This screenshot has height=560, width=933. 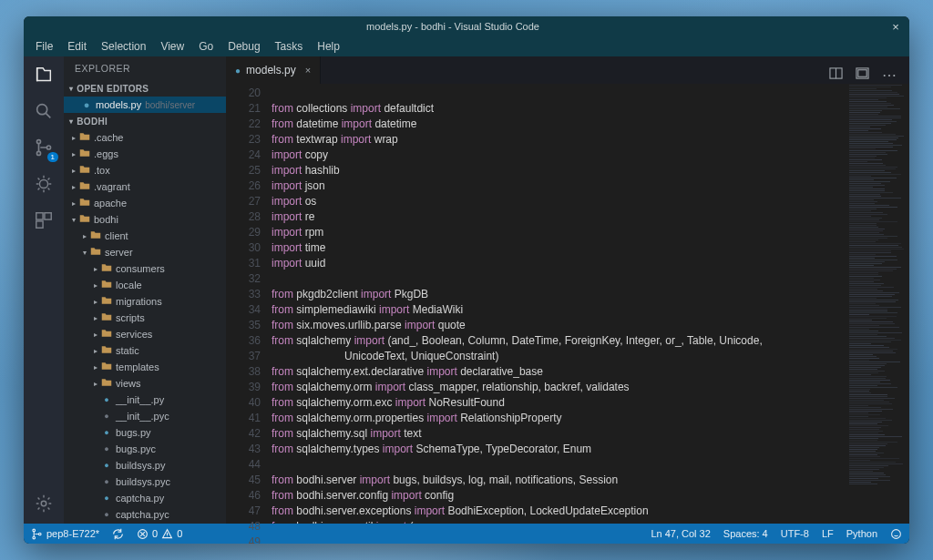 I want to click on file-bugs-pyc: ●bugs.pyc, so click(x=145, y=449).